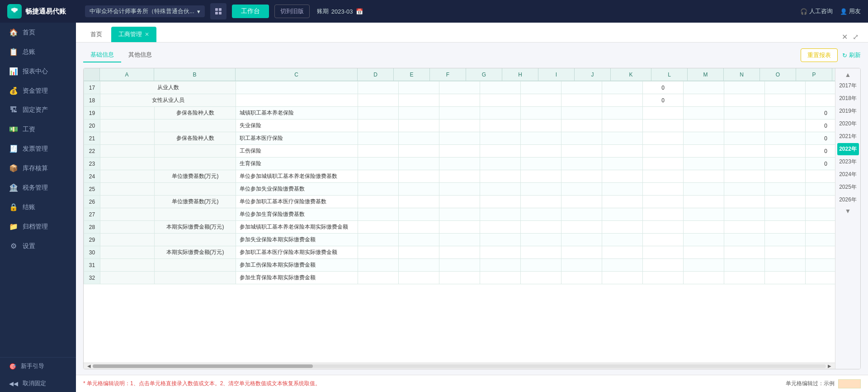  What do you see at coordinates (582, 227) in the screenshot?
I see `cell-28-col9` at bounding box center [582, 227].